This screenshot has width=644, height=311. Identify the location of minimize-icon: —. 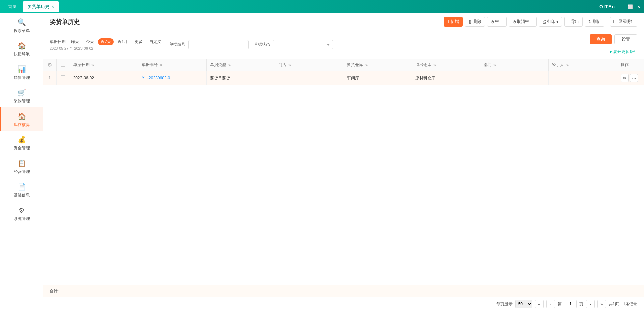
(621, 7).